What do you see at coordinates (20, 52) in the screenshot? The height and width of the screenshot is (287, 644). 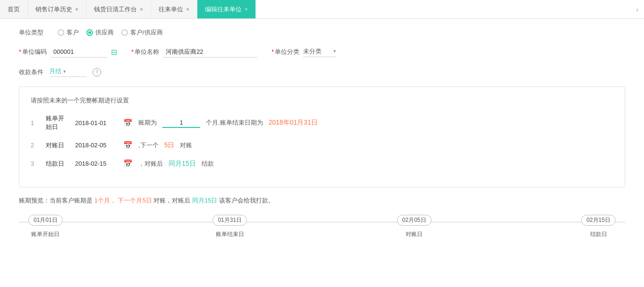 I see `required-star: *` at bounding box center [20, 52].